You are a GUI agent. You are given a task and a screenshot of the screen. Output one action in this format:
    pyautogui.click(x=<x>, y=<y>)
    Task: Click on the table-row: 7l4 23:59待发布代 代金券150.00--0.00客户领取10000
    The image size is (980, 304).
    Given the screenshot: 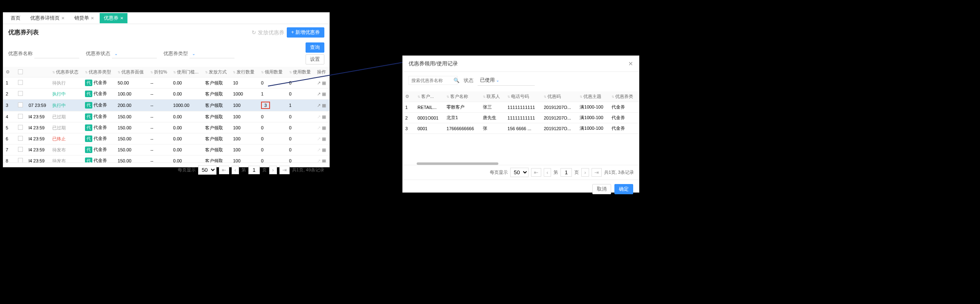 What is the action you would take?
    pyautogui.click(x=166, y=150)
    